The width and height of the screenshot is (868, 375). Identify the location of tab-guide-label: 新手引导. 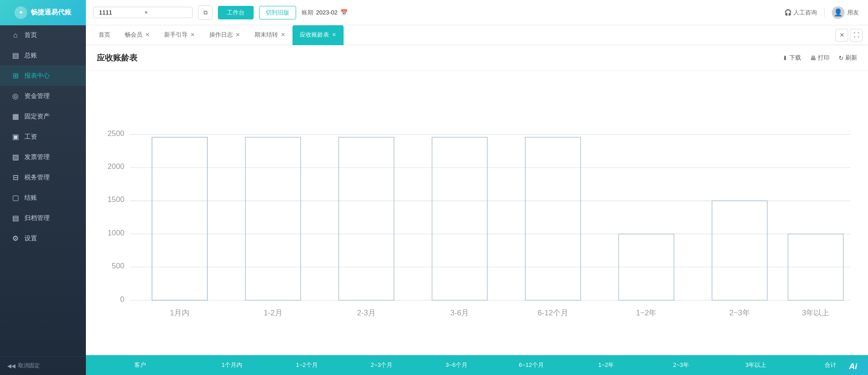
(176, 35).